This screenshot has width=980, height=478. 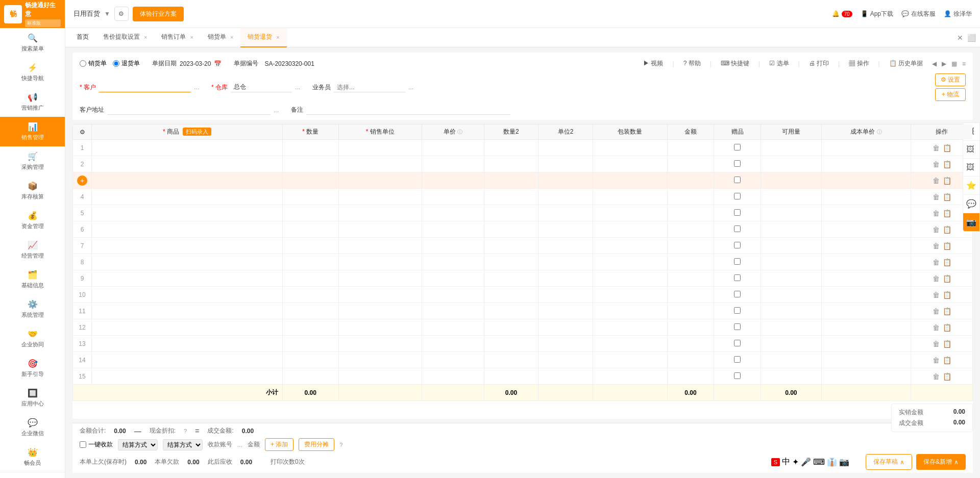 What do you see at coordinates (185, 431) in the screenshot?
I see `discount-help-icon: ?` at bounding box center [185, 431].